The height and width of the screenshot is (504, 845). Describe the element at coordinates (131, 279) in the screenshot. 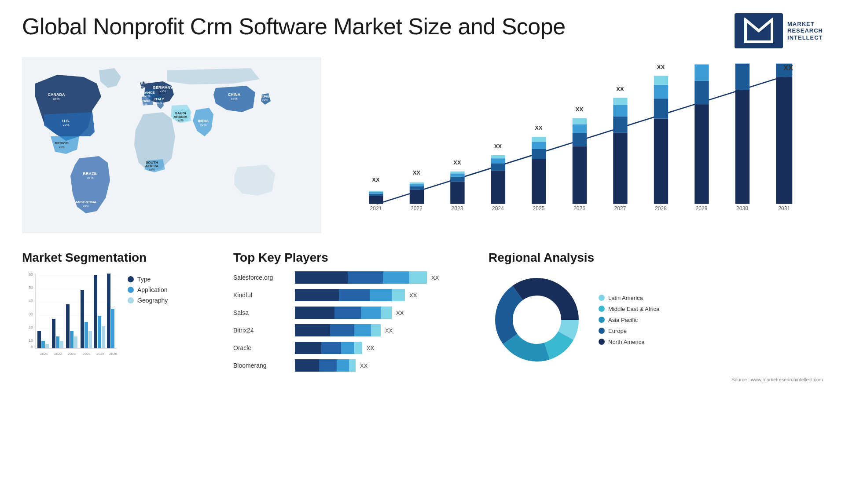

I see `type-dot` at that location.